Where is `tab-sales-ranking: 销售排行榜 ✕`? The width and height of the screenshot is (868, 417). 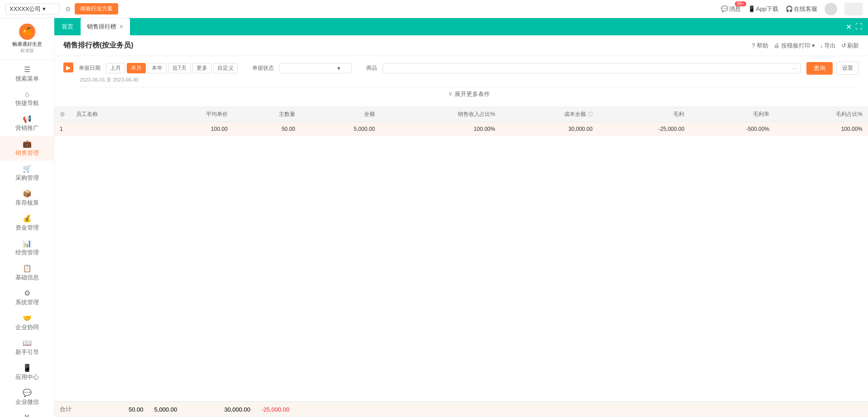
tab-sales-ranking: 销售排行榜 ✕ is located at coordinates (105, 27).